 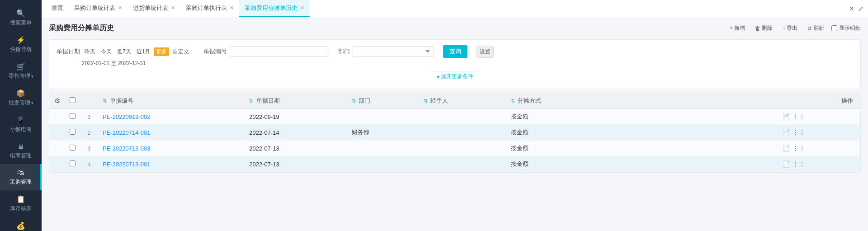 I want to click on more-icon-3: ⋮⋮, so click(x=799, y=164).